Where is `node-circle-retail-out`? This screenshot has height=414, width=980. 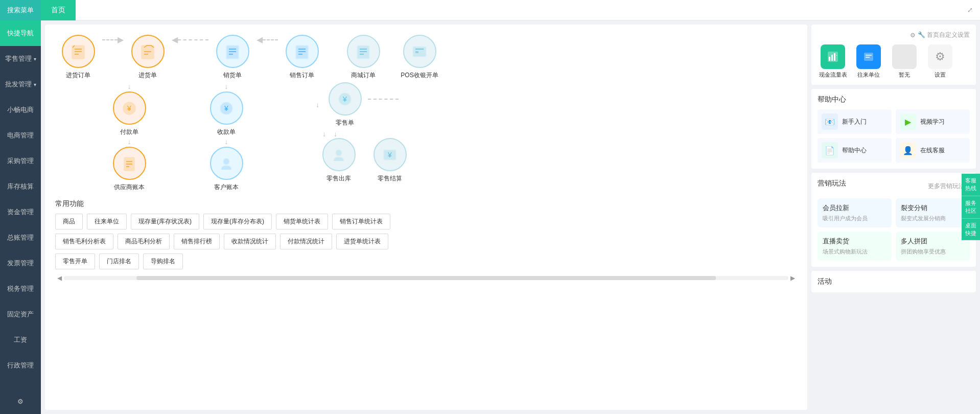
node-circle-retail-out is located at coordinates (339, 154).